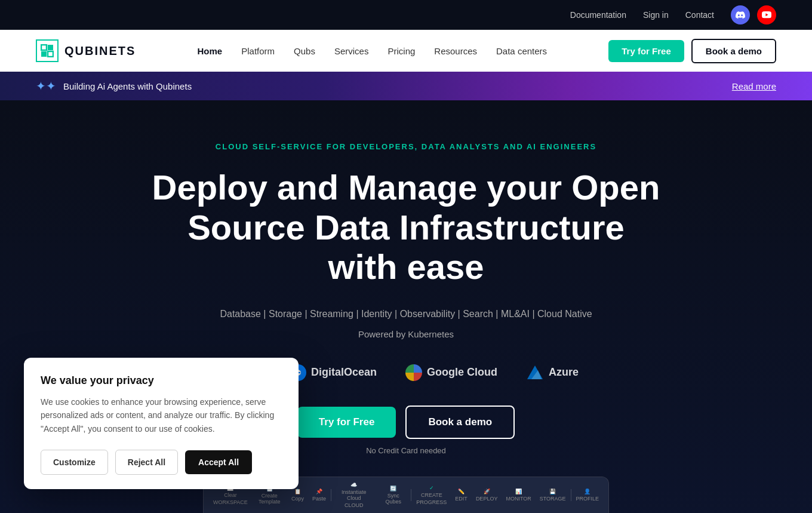 The image size is (812, 513). Describe the element at coordinates (522, 51) in the screenshot. I see `nav-data-centers: Data centers` at that location.